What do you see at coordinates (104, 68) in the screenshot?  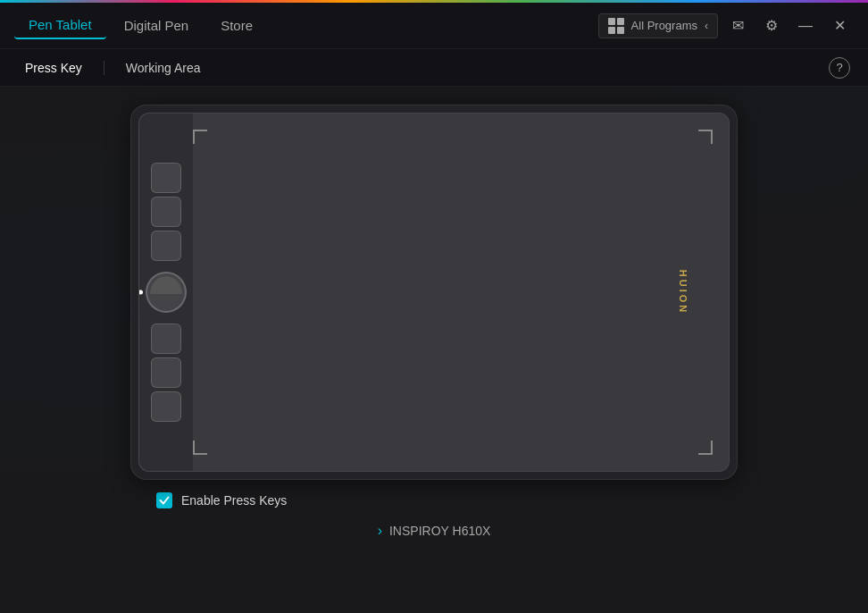 I see `subnav-divider` at bounding box center [104, 68].